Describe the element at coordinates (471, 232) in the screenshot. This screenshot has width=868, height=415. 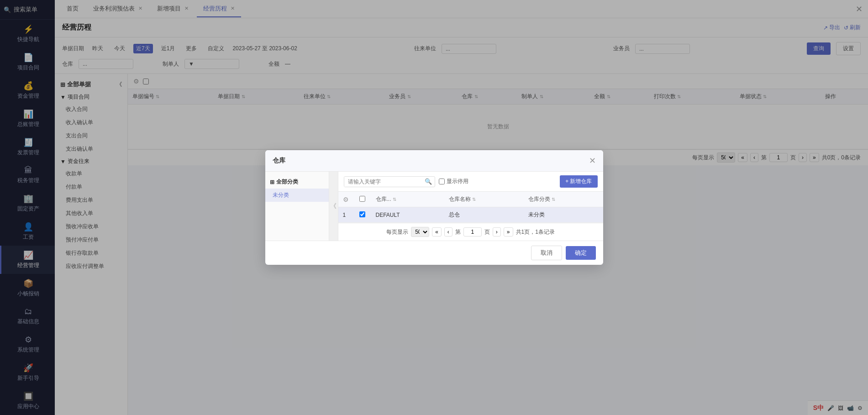
I see `modal-pagination: 每页显示 50 100 « ‹ 第 页 › » 共1页，1条记录` at that location.